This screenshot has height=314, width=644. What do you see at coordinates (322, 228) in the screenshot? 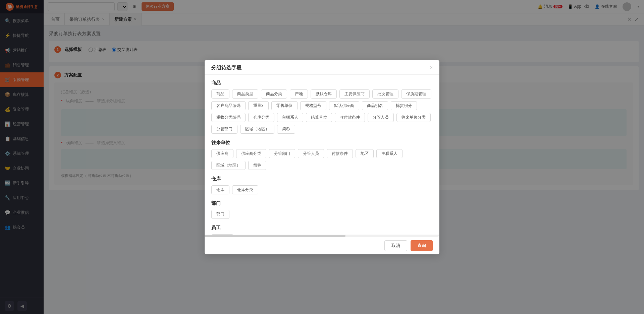
I see `field-group-title-4: 员工` at bounding box center [322, 228].